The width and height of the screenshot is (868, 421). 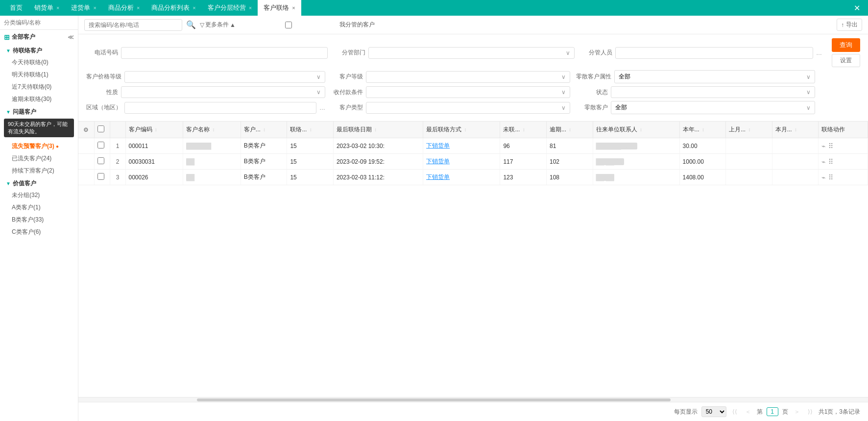 What do you see at coordinates (39, 146) in the screenshot?
I see `sidebar-item: 流失预警客户(3) ●` at bounding box center [39, 146].